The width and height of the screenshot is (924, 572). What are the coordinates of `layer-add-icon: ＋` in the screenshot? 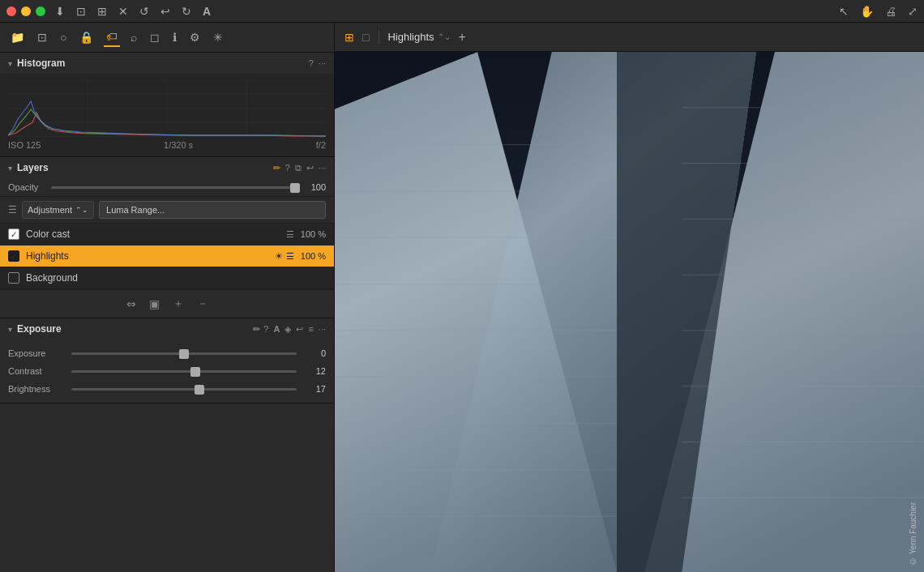 It's located at (178, 304).